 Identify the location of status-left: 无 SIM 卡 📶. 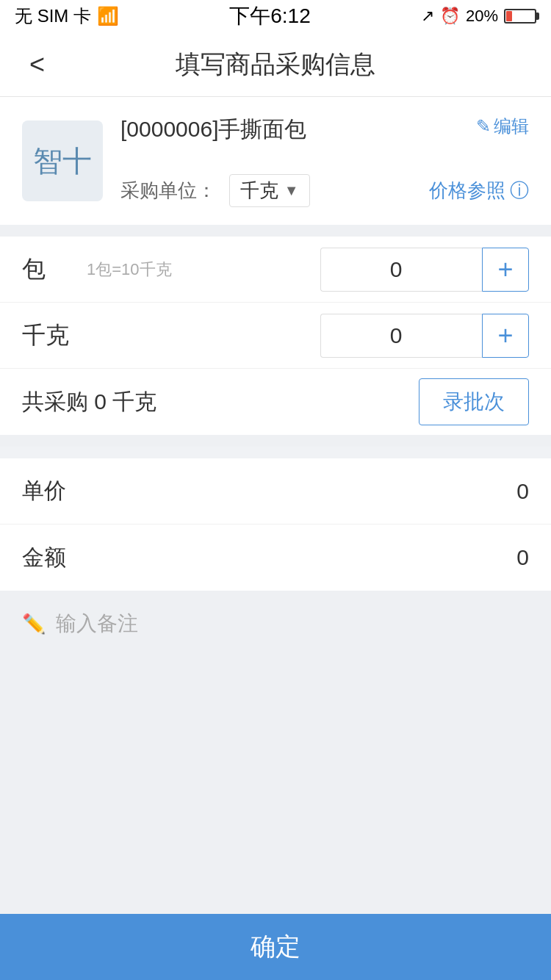
(67, 16).